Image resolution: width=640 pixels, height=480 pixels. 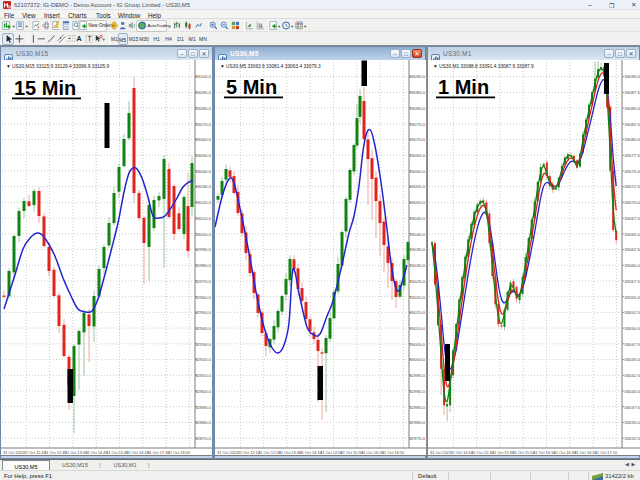 What do you see at coordinates (394, 452) in the screenshot?
I see `svg-text: 31 Oct 16:50` at bounding box center [394, 452].